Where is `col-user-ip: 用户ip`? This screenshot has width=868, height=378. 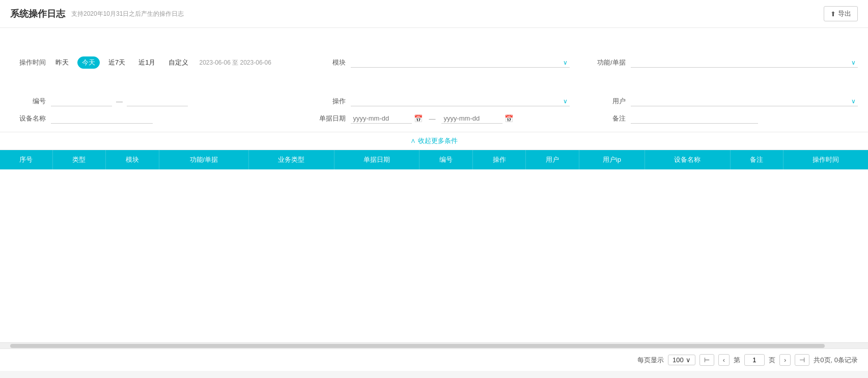
col-user-ip: 用户ip is located at coordinates (612, 160).